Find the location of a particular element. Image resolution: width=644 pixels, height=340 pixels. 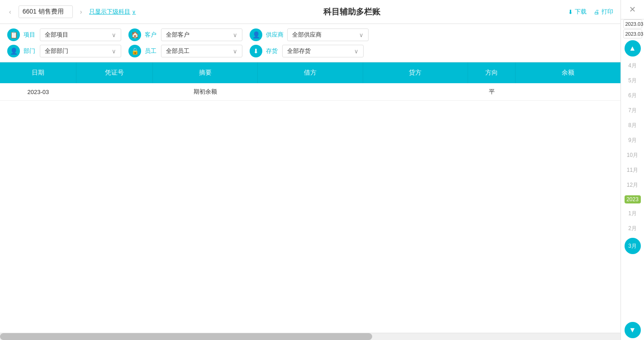

month-sidebar: ✕ 2023.03 2023.03 ▲ 4月 5月 6月 7月 8月 9月 10… is located at coordinates (632, 170).